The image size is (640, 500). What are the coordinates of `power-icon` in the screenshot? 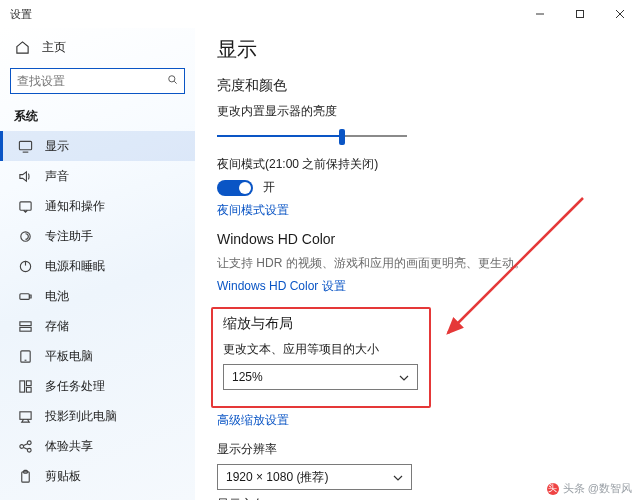 It's located at (25, 266).